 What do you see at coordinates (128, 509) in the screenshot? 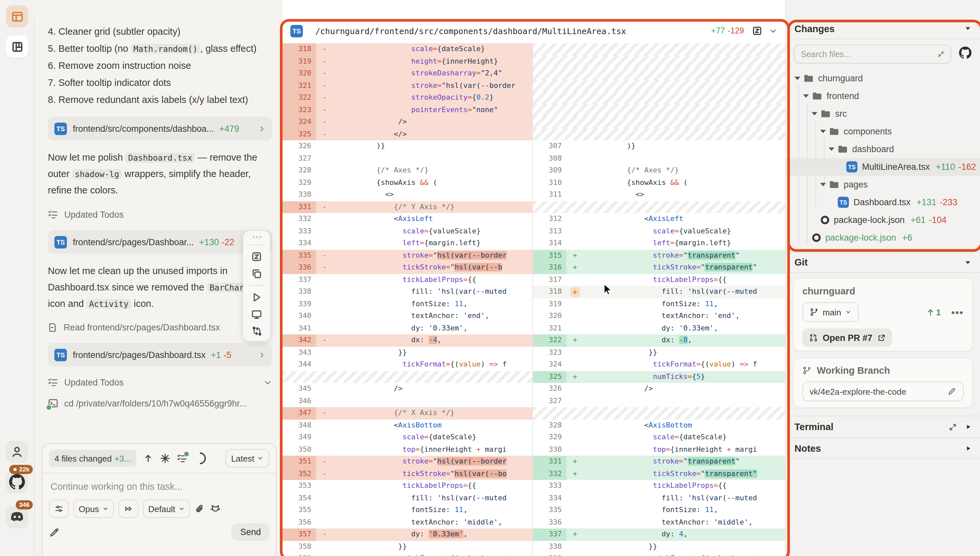
I see `fast-forward-button` at bounding box center [128, 509].